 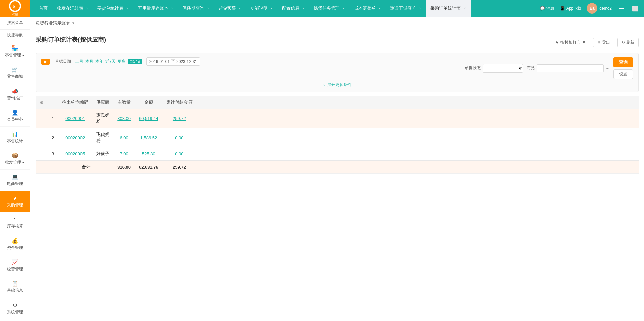 What do you see at coordinates (109, 62) in the screenshot?
I see `date-shortcuts: 上月 本月 本年 近7天 更多 自定义` at bounding box center [109, 62].